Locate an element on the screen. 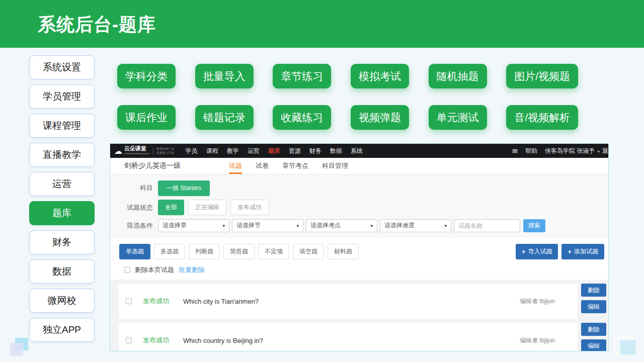 The width and height of the screenshot is (644, 362). type-fill-blank-button: 填空题 is located at coordinates (308, 251).